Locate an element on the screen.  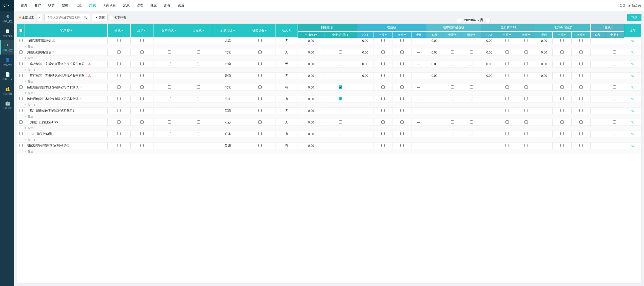
fullscreen-btn: ⛶ 全屏 is located at coordinates (620, 6).